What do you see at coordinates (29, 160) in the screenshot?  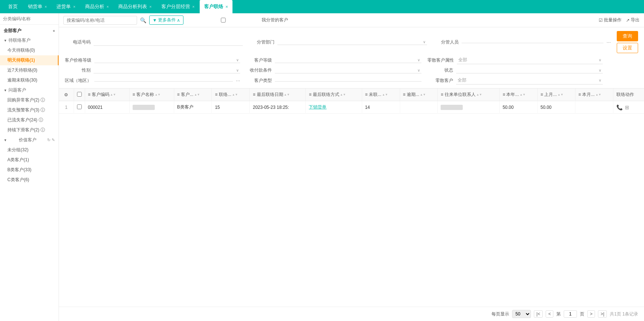 I see `sidebar-item-a-class: A类客户(1)` at bounding box center [29, 160].